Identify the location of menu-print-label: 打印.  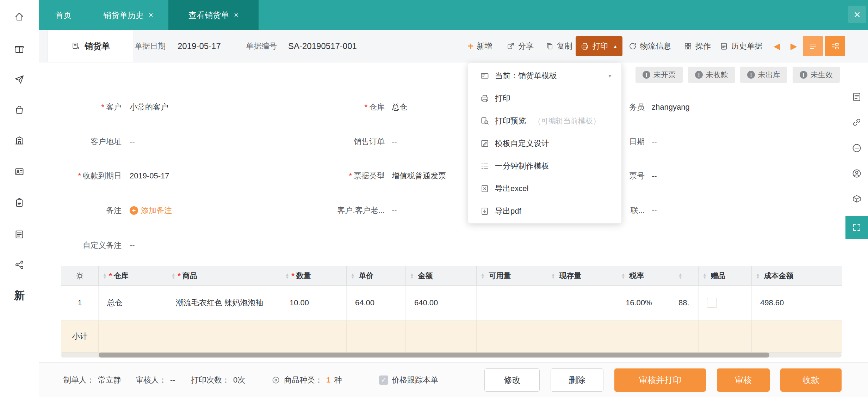
(503, 98).